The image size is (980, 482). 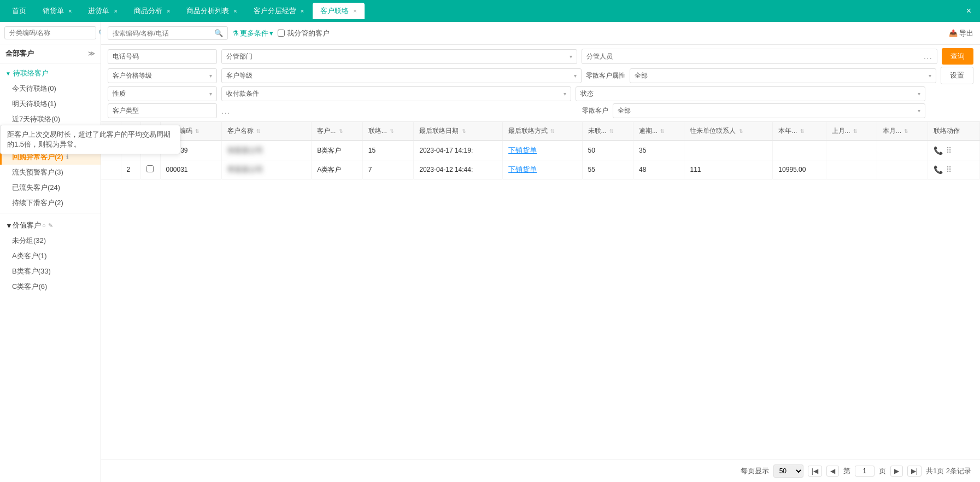 What do you see at coordinates (608, 170) in the screenshot?
I see `row2-no-contact: 55` at bounding box center [608, 170].